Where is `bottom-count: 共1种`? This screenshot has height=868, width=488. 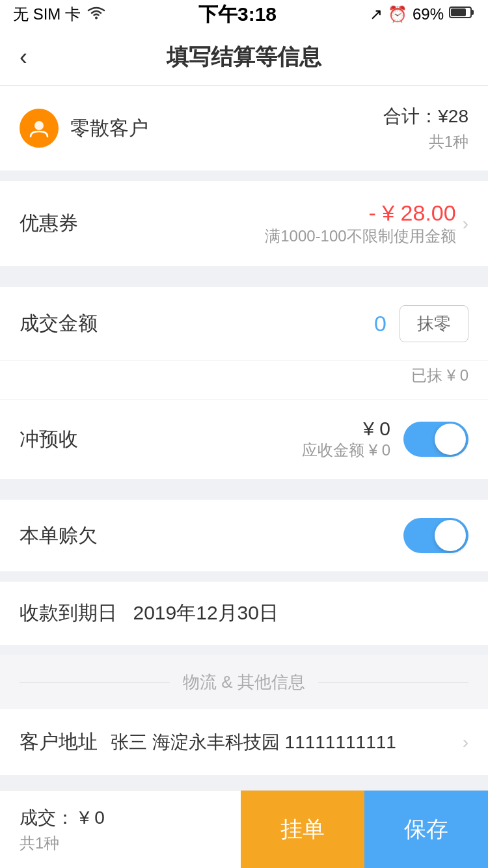 bottom-count: 共1种 is located at coordinates (120, 843).